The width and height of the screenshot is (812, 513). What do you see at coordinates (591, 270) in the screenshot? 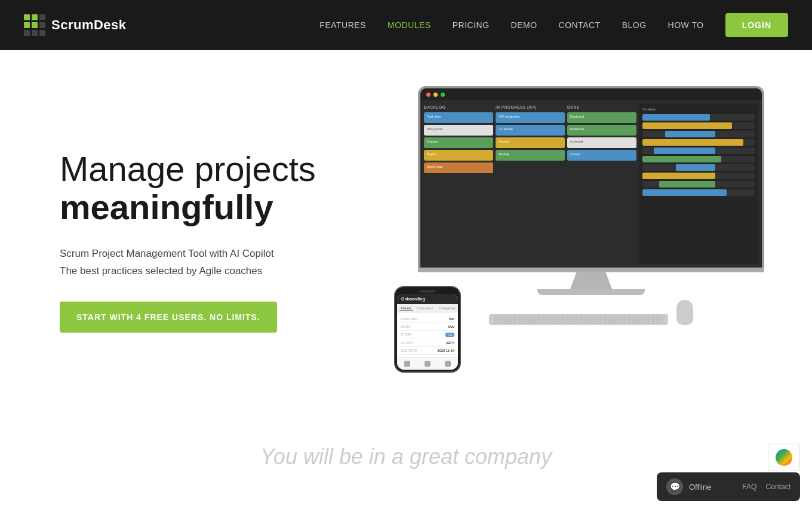
I see `monitor-chin` at bounding box center [591, 270].